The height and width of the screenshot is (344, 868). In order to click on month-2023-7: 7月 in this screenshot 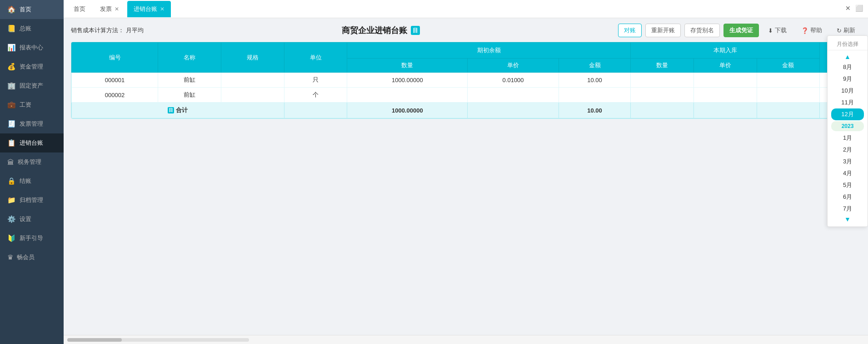, I will do `click(848, 209)`.